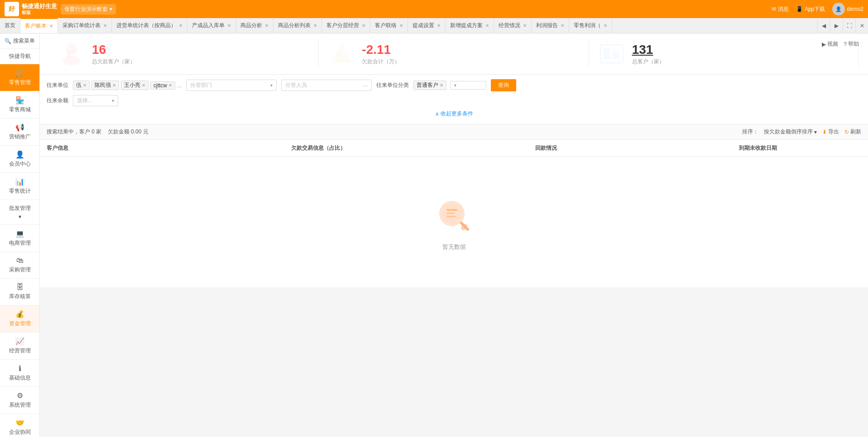 The image size is (868, 437). I want to click on tab-bar: 首页 客户账本 ✕ 采购订单统计表 ✕ 进货单统计表（按商品） ✕ 产成品入库单…, so click(434, 26).